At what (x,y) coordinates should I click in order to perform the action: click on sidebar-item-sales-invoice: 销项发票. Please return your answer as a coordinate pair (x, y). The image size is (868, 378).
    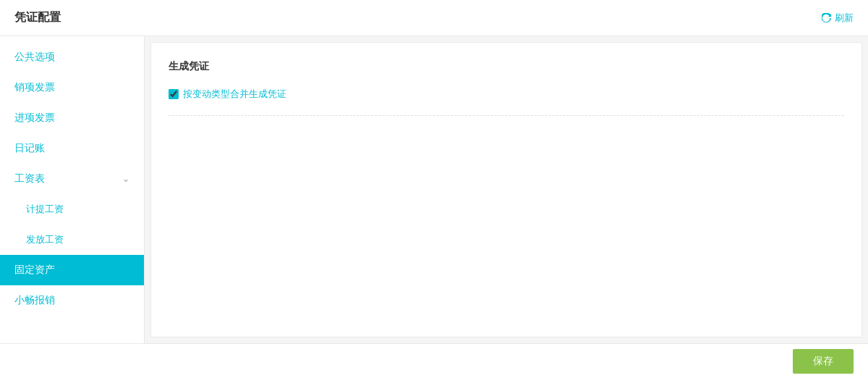
    Looking at the image, I should click on (72, 88).